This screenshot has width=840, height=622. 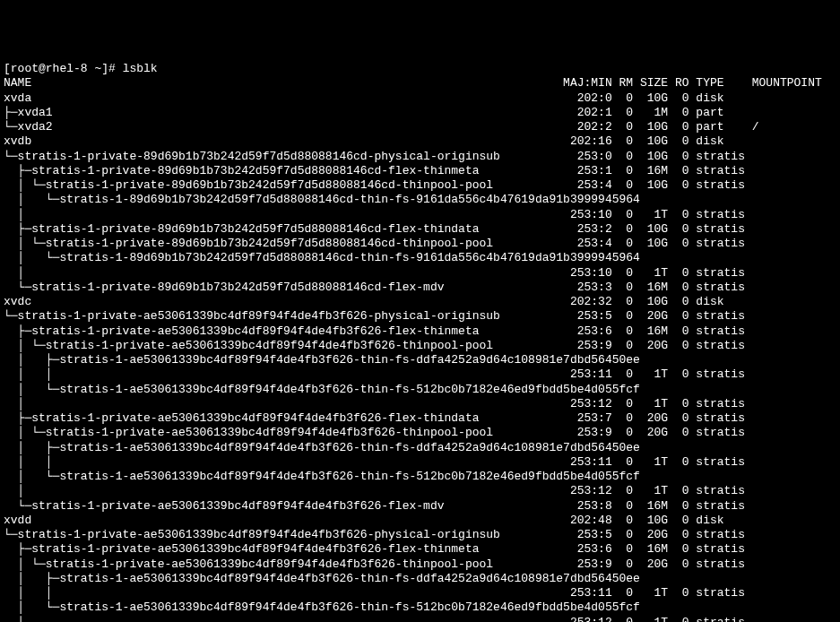 What do you see at coordinates (420, 69) in the screenshot?
I see `prompt-line: [root@rhel-8 ~]# lsblk` at bounding box center [420, 69].